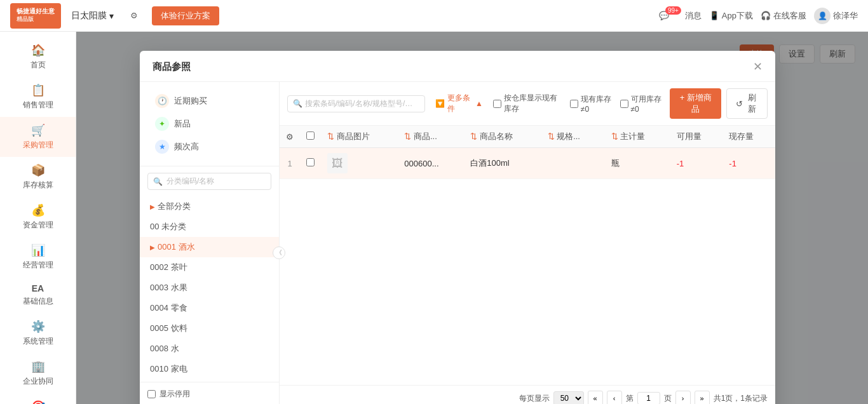 Image resolution: width=868 pixels, height=404 pixels. Describe the element at coordinates (169, 308) in the screenshot. I see `category-label-0004: 0004 零食` at that location.